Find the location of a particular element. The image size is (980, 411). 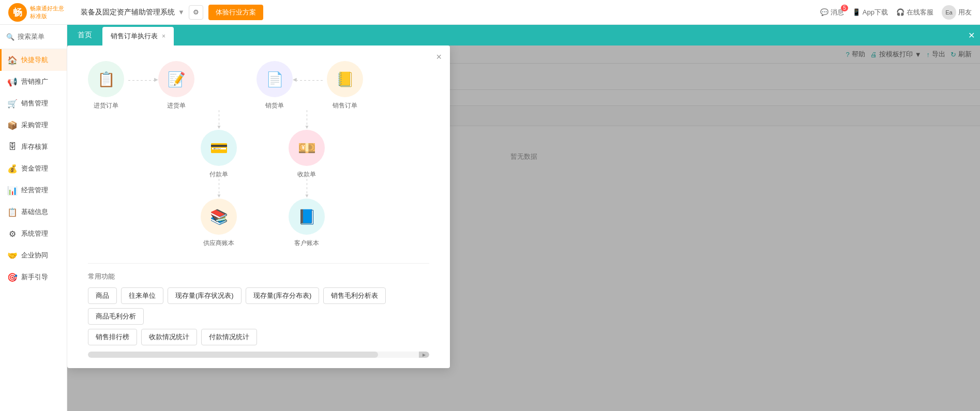

purchase-order-icon: 📋 is located at coordinates (107, 80).